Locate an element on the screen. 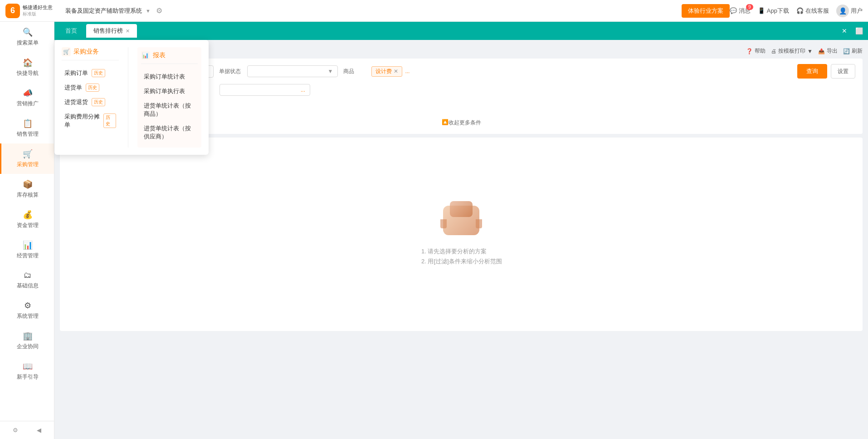 Image resolution: width=868 pixels, height=439 pixels. sidebar-item-base-info: 🗂 基础信息 is located at coordinates (27, 280).